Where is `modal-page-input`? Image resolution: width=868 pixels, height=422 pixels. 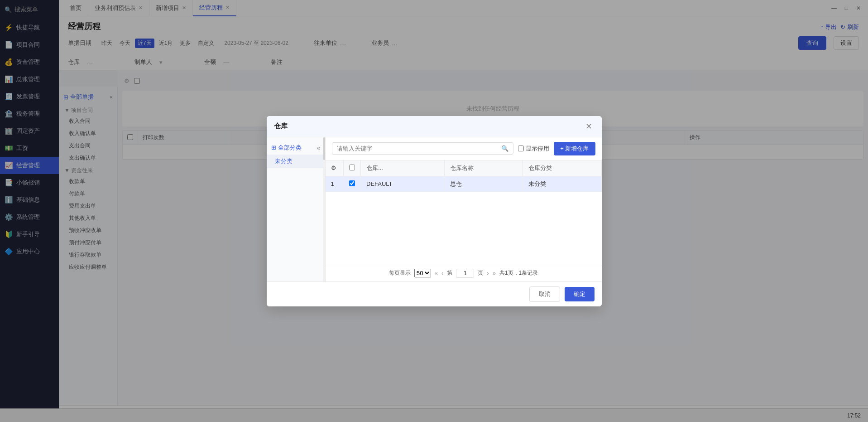
modal-page-input is located at coordinates (465, 273).